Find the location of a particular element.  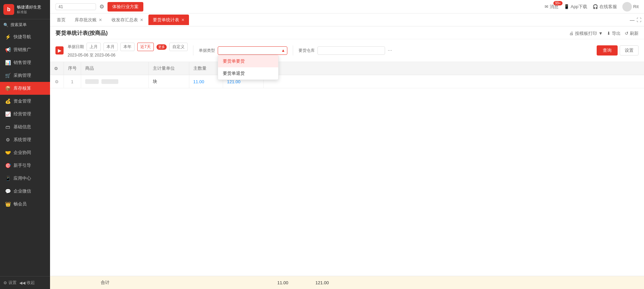

user-avatar is located at coordinates (627, 7).